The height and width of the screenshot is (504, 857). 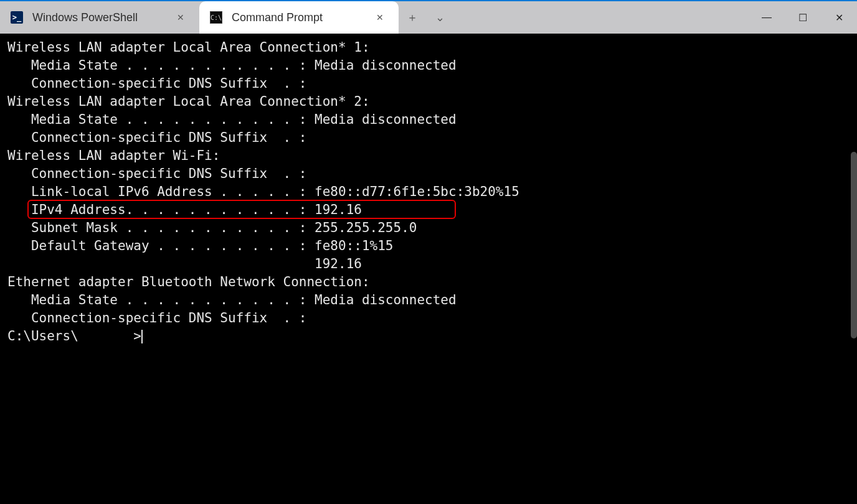 I want to click on tab-controls: ＋ ⌄, so click(x=426, y=17).